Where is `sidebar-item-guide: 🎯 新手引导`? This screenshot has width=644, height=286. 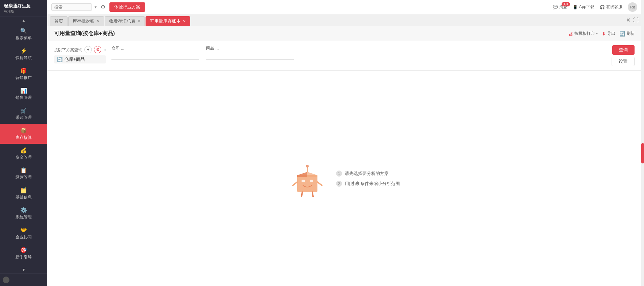 sidebar-item-guide: 🎯 新手引导 is located at coordinates (24, 253).